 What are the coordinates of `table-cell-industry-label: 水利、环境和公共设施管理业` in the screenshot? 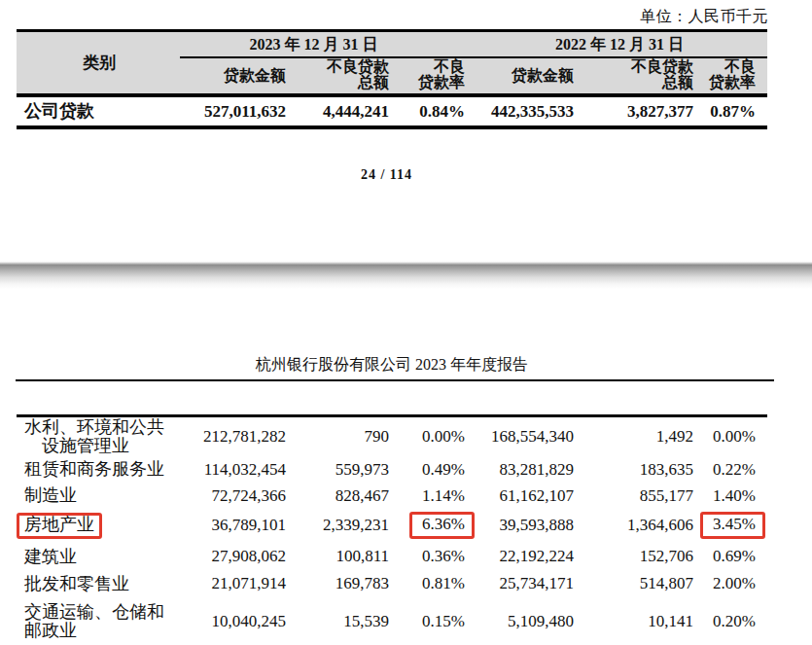 It's located at (113, 436).